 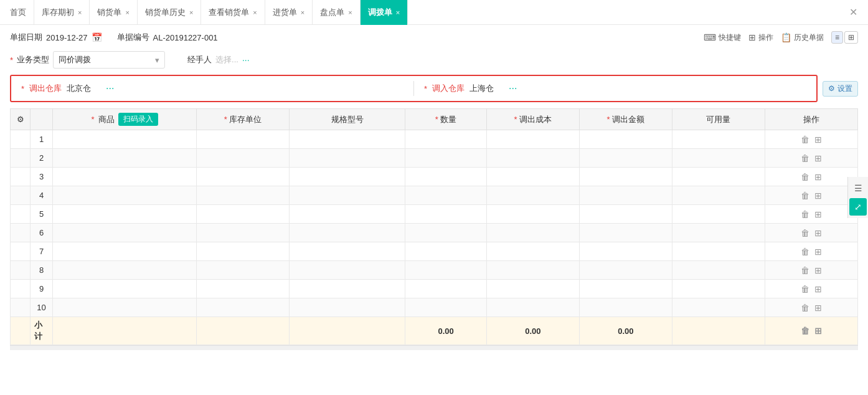 I want to click on row-copy-icon-2: ⊞, so click(x=818, y=158).